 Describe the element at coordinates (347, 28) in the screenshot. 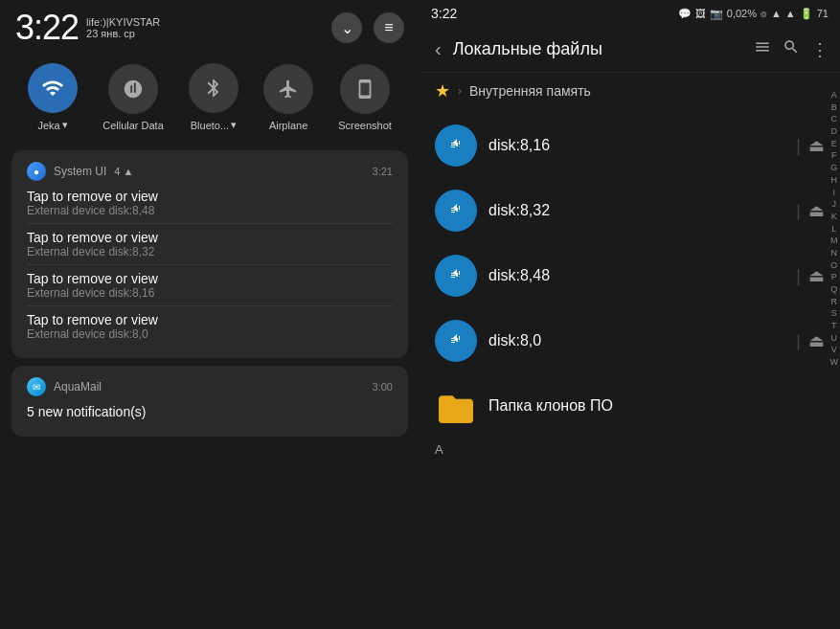

I see `dropdown-icon: ⌄` at that location.